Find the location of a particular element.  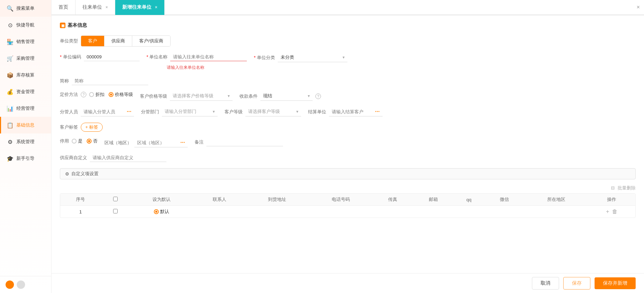

sidebar-item-search: 🔍 搜索菜单 is located at coordinates (26, 8).